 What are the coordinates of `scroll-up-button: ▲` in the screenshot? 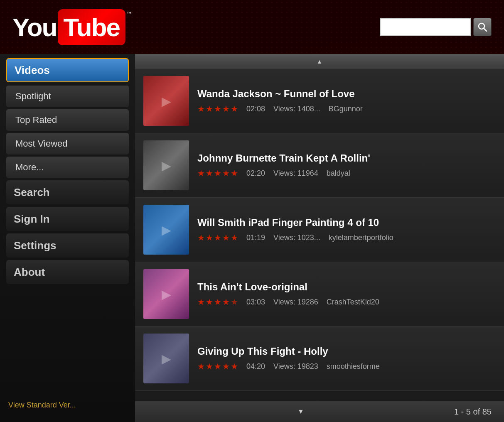 It's located at (320, 61).